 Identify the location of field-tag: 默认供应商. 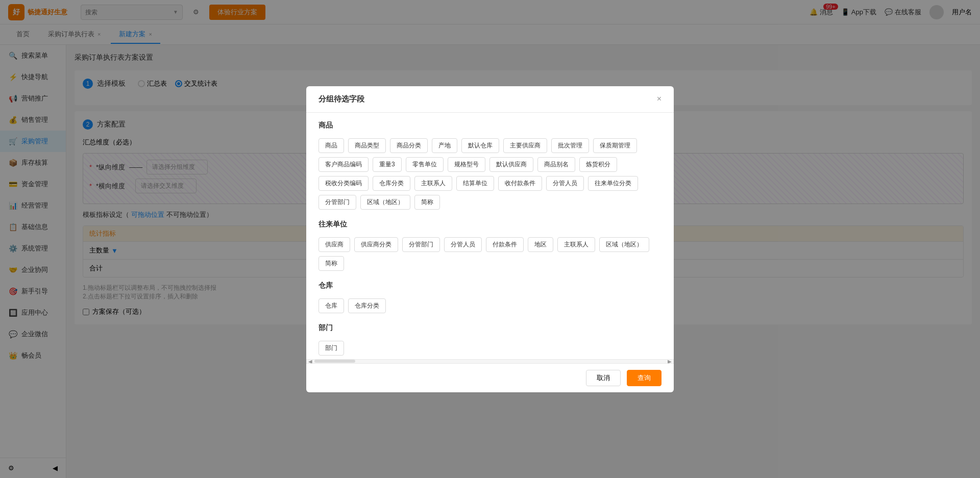
(511, 164).